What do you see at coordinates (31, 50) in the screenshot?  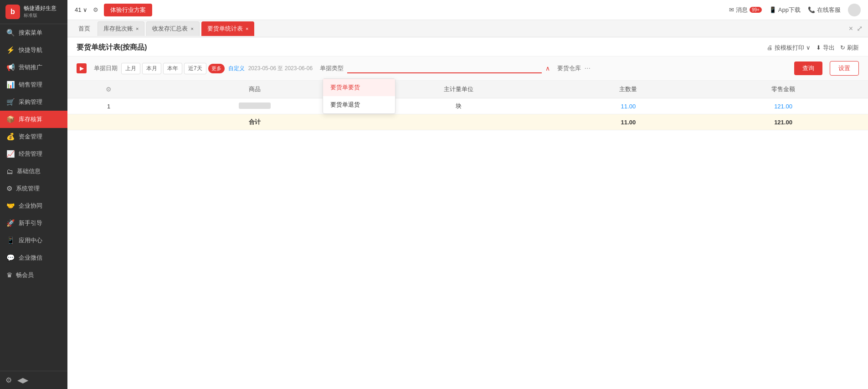 I see `sidebar-item-label: 快捷导航` at bounding box center [31, 50].